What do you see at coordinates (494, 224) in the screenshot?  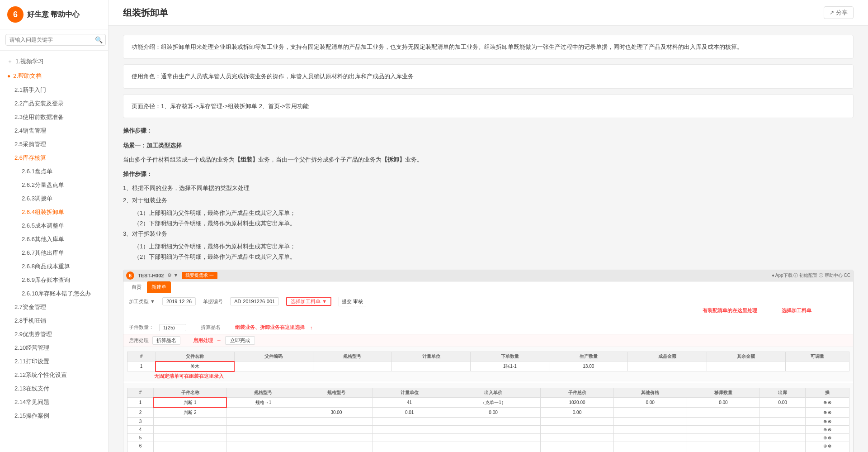 I see `step-2-2: （2）下部明细为子件明细，最终作为原材料生成其它出库单。` at bounding box center [494, 224].